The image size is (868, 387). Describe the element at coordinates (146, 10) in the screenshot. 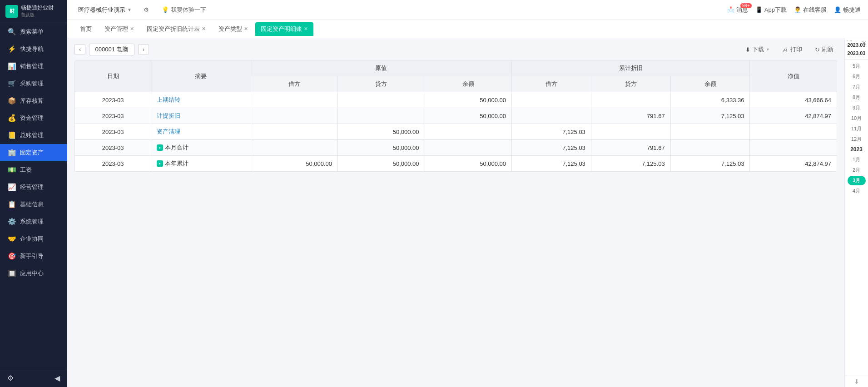

I see `settings-menu: ⚙` at that location.